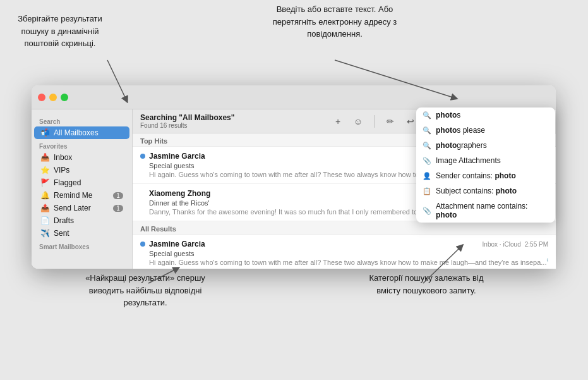 Image resolution: width=588 pixels, height=380 pixels. I want to click on message-location: Inbox · iCloud, so click(501, 244).